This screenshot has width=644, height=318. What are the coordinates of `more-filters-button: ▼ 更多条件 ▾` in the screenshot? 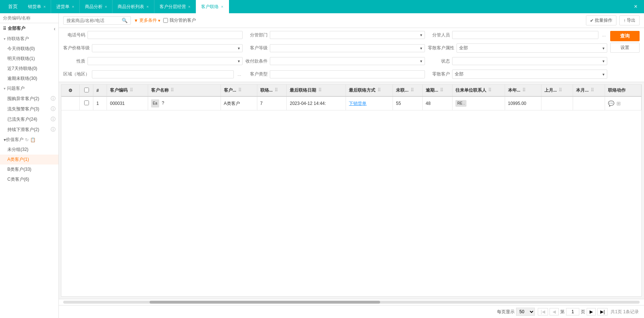 It's located at (147, 21).